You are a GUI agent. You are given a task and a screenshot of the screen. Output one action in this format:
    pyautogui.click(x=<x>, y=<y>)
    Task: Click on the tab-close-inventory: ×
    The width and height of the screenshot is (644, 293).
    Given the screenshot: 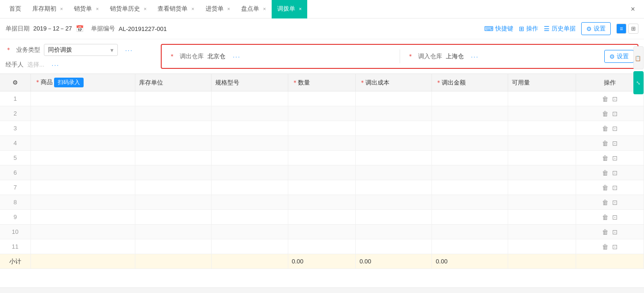 What is the action you would take?
    pyautogui.click(x=264, y=9)
    